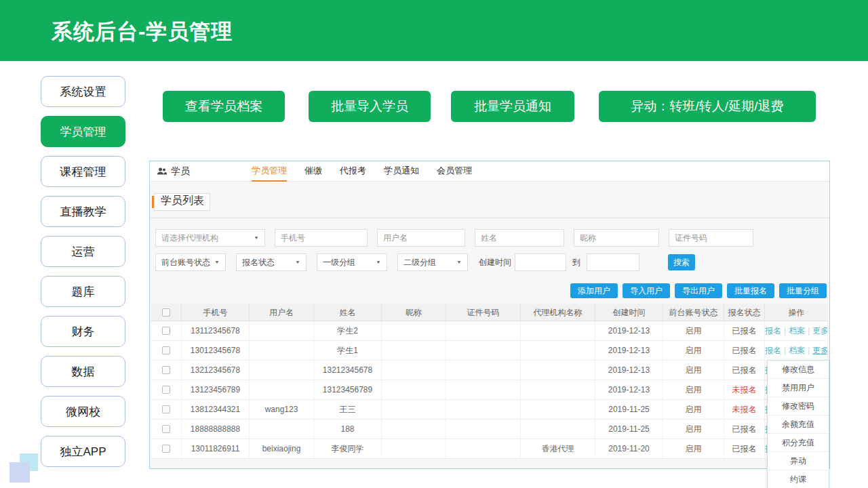  I want to click on cell-name: 学生1, so click(348, 351).